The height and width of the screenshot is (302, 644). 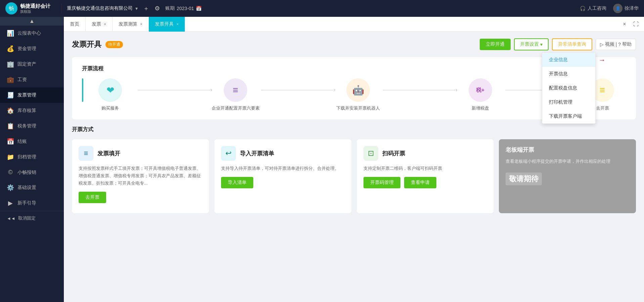 I want to click on method-header-import: ↩ 导入开票清单, so click(x=283, y=153).